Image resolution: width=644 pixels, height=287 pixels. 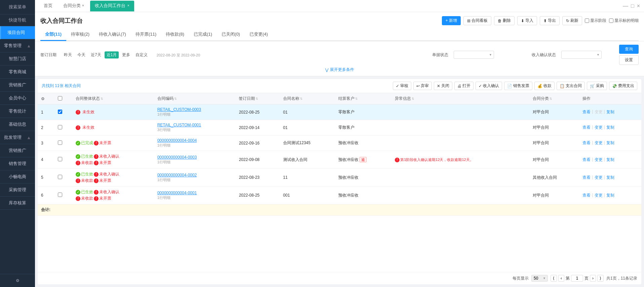 I want to click on income-confirm-btn: ✓ 收入确认, so click(x=489, y=86).